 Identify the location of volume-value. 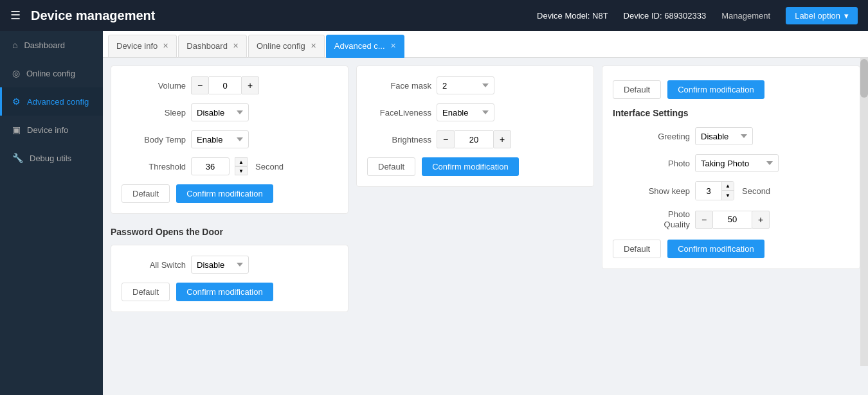
(225, 85).